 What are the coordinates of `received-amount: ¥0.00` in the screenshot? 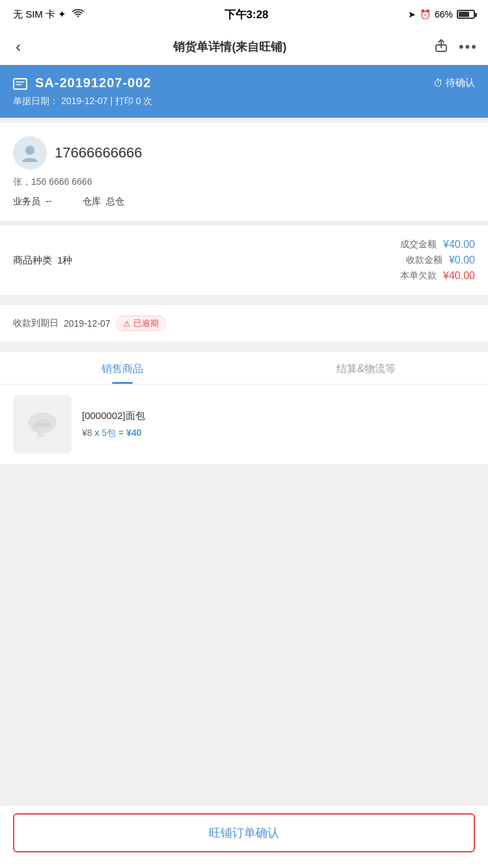 It's located at (462, 260).